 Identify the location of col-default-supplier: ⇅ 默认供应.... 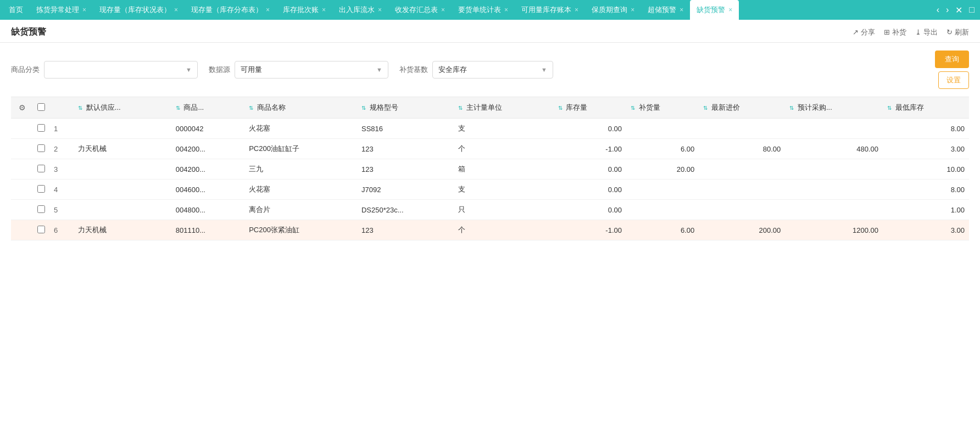
(122, 108).